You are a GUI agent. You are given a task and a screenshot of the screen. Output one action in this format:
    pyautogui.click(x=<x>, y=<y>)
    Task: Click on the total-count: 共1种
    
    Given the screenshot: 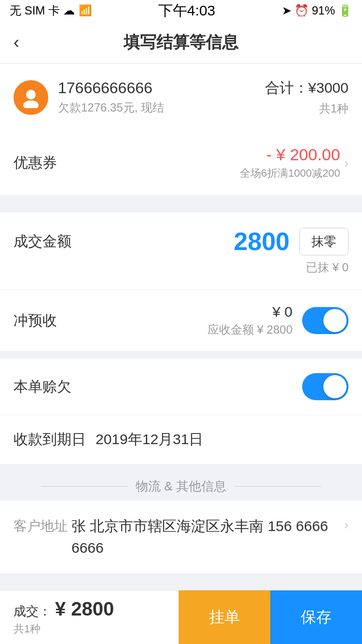 What is the action you would take?
    pyautogui.click(x=307, y=109)
    